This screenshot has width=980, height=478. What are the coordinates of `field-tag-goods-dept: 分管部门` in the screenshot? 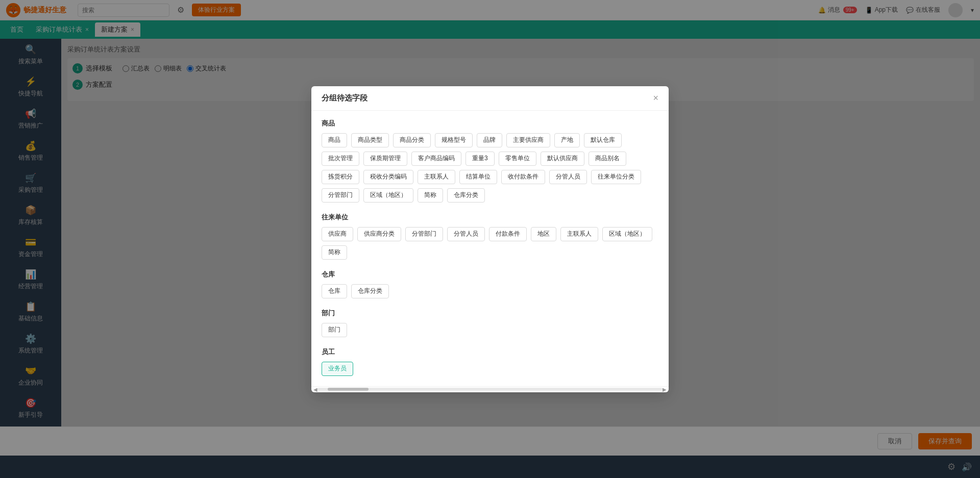 It's located at (340, 195).